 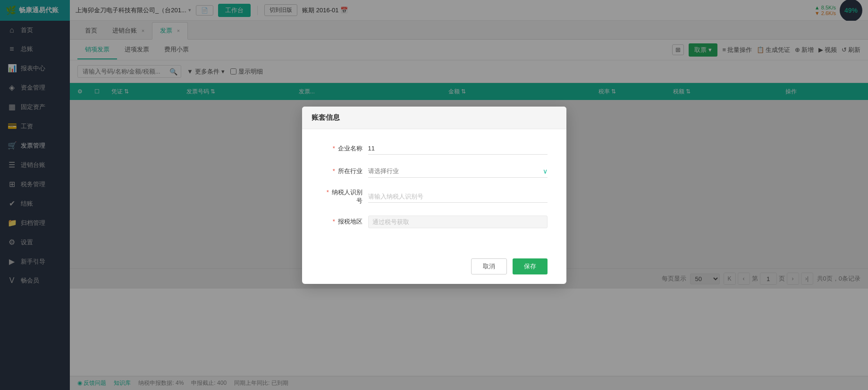 I want to click on tax-id-input, so click(x=458, y=197).